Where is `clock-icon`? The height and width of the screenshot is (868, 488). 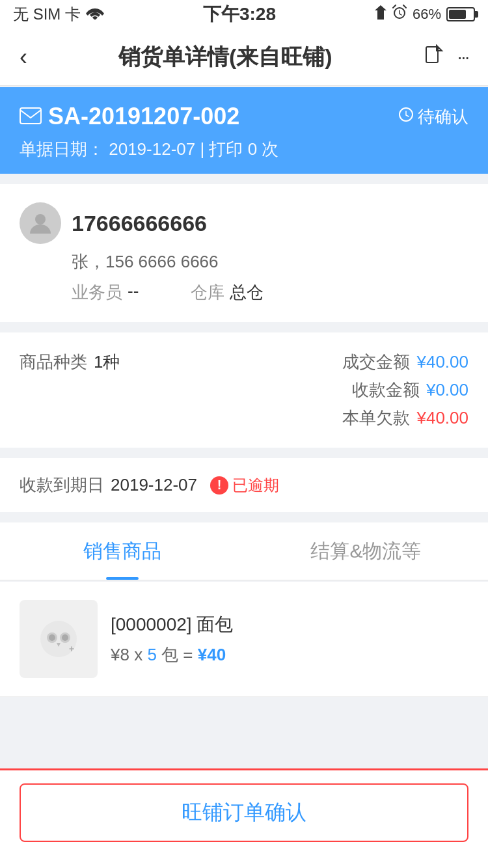
clock-icon is located at coordinates (406, 117).